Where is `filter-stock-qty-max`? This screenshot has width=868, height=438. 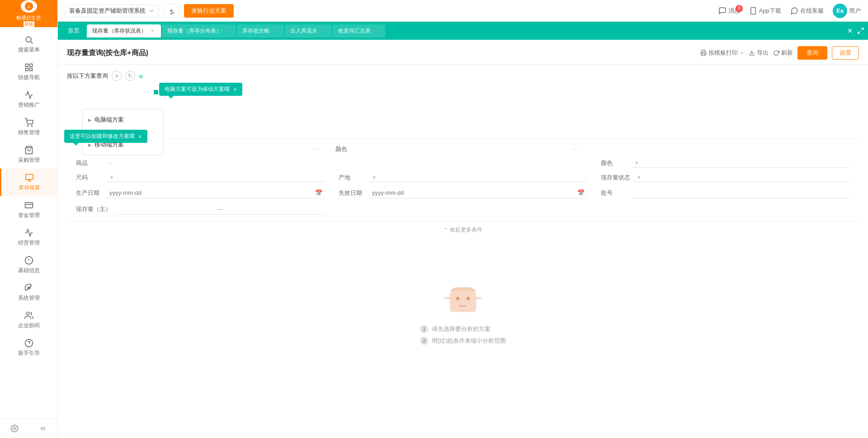 filter-stock-qty-max is located at coordinates (274, 209).